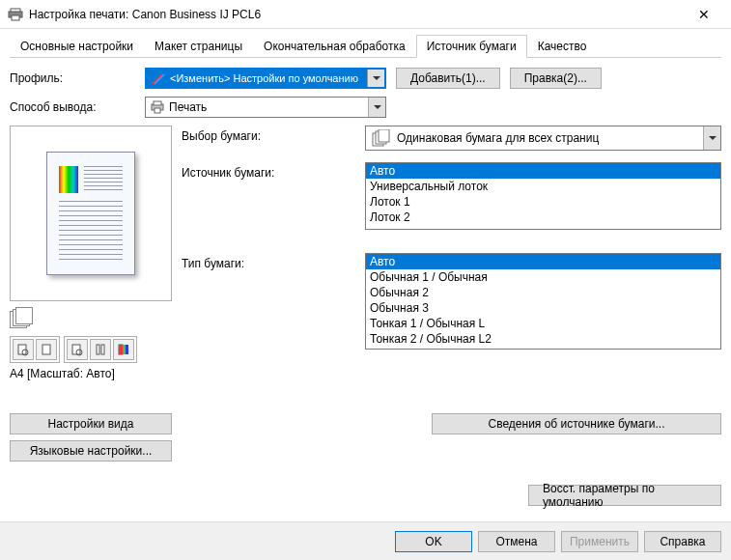  I want to click on profile-label: Профиль:, so click(77, 78).